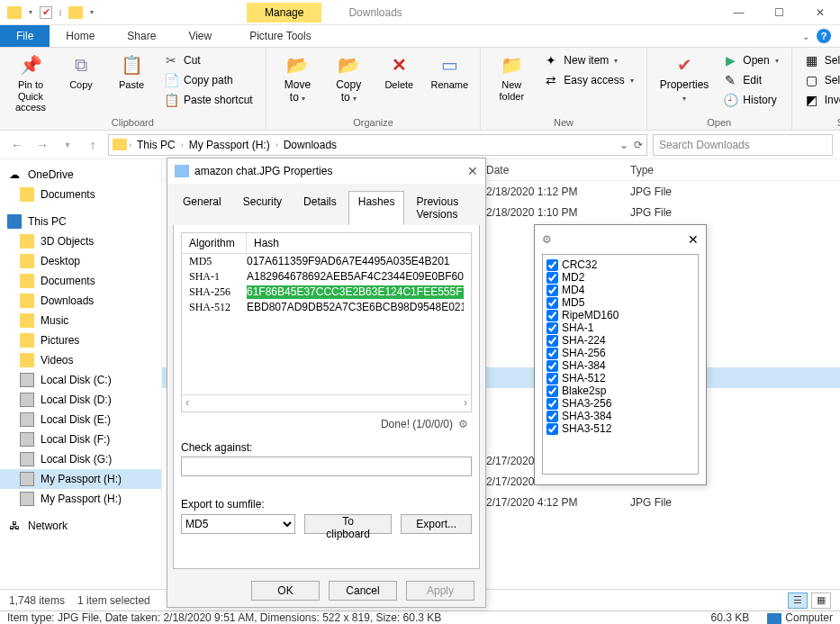  I want to click on nav-item: Music, so click(81, 321).